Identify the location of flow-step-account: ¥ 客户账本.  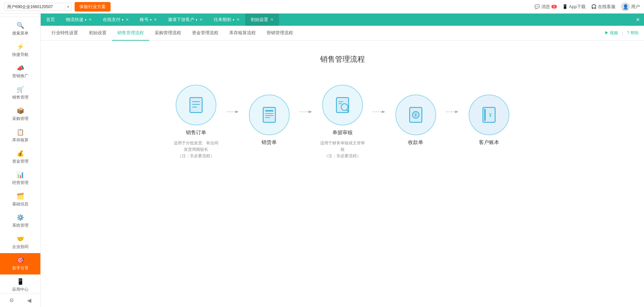
(489, 122).